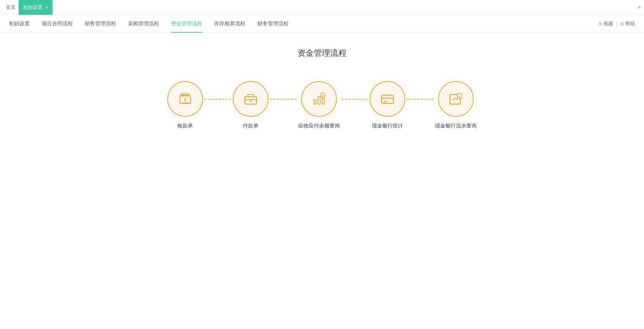 This screenshot has height=329, width=644. What do you see at coordinates (273, 24) in the screenshot?
I see `nav-item-financial-management: 财务管理流程` at bounding box center [273, 24].